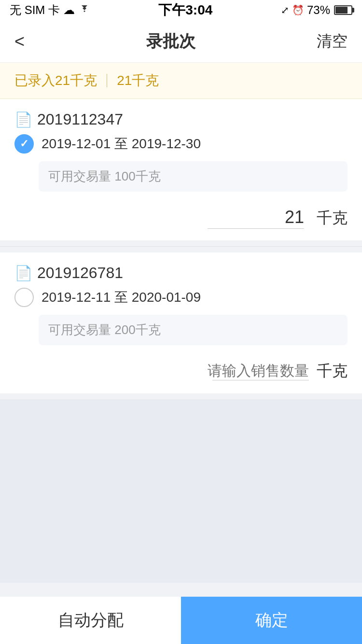 The image size is (362, 644). What do you see at coordinates (271, 620) in the screenshot?
I see `confirm-button: 确定` at bounding box center [271, 620].